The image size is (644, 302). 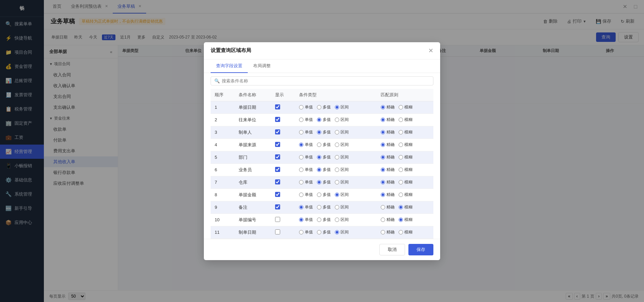 What do you see at coordinates (223, 95) in the screenshot?
I see `modal-header-顺序: 顺序` at bounding box center [223, 95].